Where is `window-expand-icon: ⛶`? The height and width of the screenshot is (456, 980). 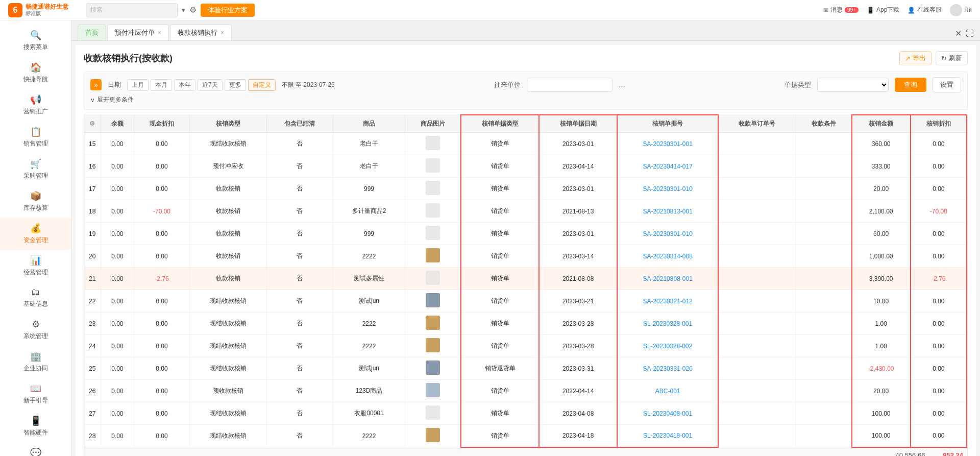 window-expand-icon: ⛶ is located at coordinates (970, 34).